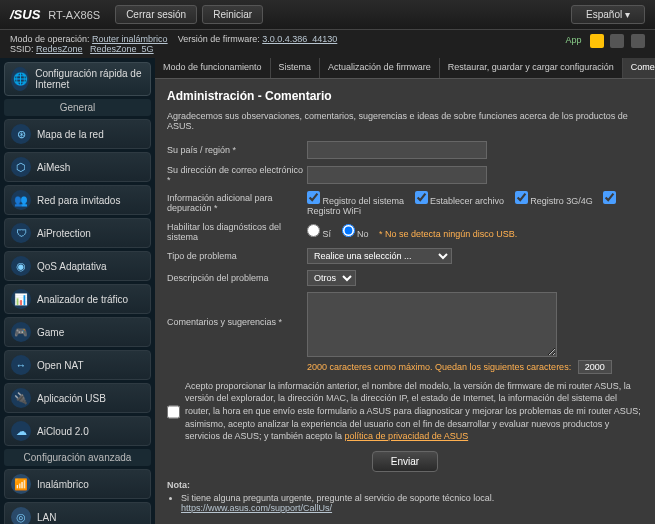 Image resolution: width=655 pixels, height=524 pixels. Describe the element at coordinates (334, 211) in the screenshot. I see `wifilog-label: Registro WiFi` at that location.